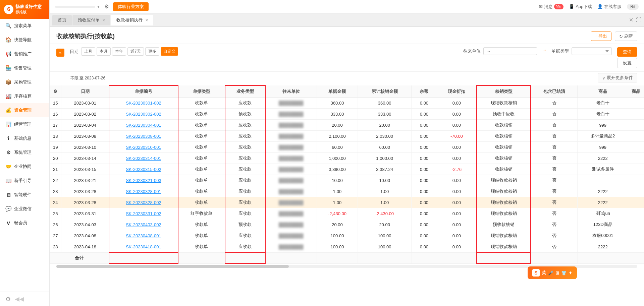 The width and height of the screenshot is (644, 306). Describe the element at coordinates (25, 152) in the screenshot. I see `sidebar-item-system: ⚙ 系统管理` at that location.